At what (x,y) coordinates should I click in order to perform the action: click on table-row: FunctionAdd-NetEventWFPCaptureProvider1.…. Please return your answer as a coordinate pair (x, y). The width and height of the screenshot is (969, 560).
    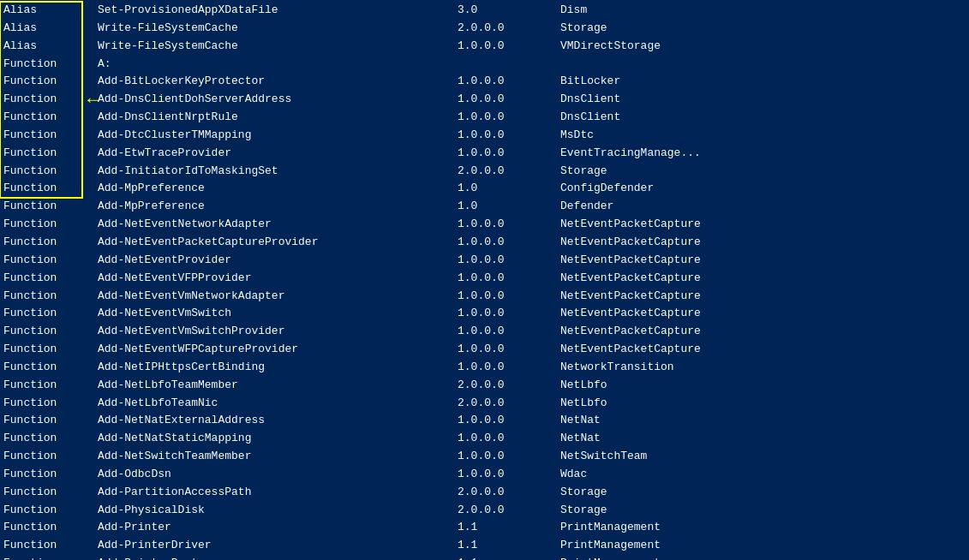
    Looking at the image, I should click on (485, 349).